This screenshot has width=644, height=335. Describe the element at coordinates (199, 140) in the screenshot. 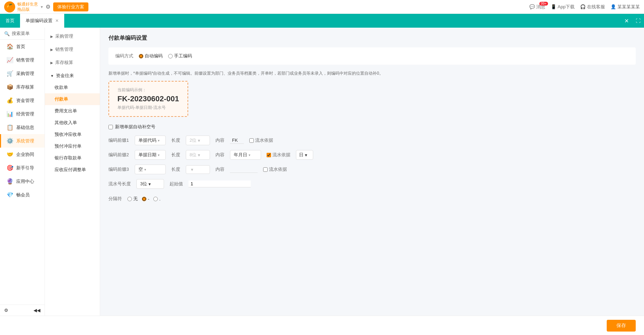

I see `prefix1-length-arrow-icon: ▾` at that location.